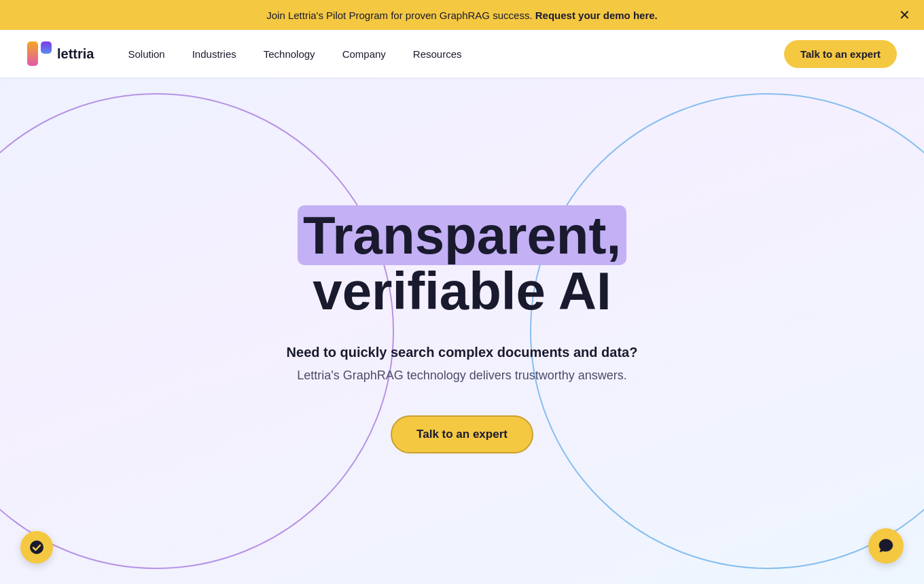 This screenshot has height=584, width=924. What do you see at coordinates (905, 15) in the screenshot?
I see `close-banner-button: ✕` at bounding box center [905, 15].